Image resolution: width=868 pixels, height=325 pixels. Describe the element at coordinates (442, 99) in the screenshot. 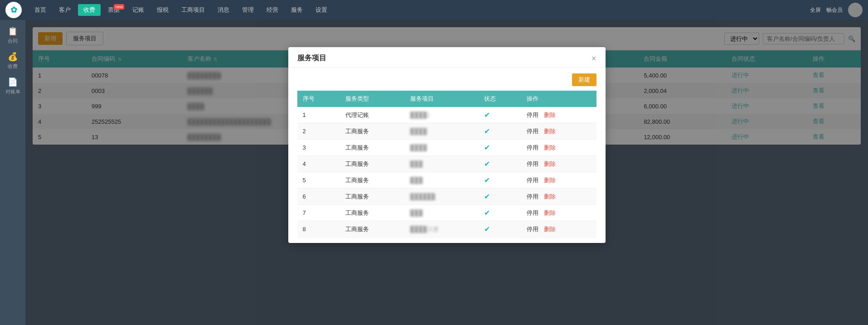

I see `modal-col-item: 服务项目` at that location.